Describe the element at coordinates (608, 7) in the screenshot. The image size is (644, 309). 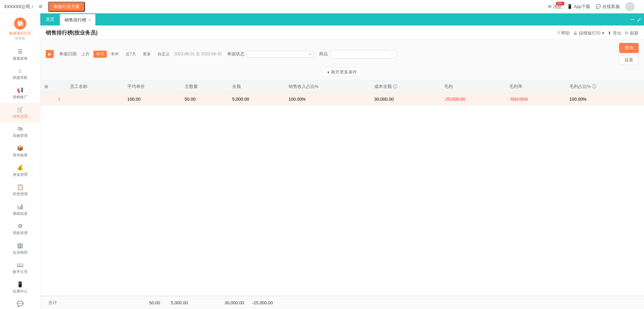
I see `online-service-button: 💬 在线客服` at that location.